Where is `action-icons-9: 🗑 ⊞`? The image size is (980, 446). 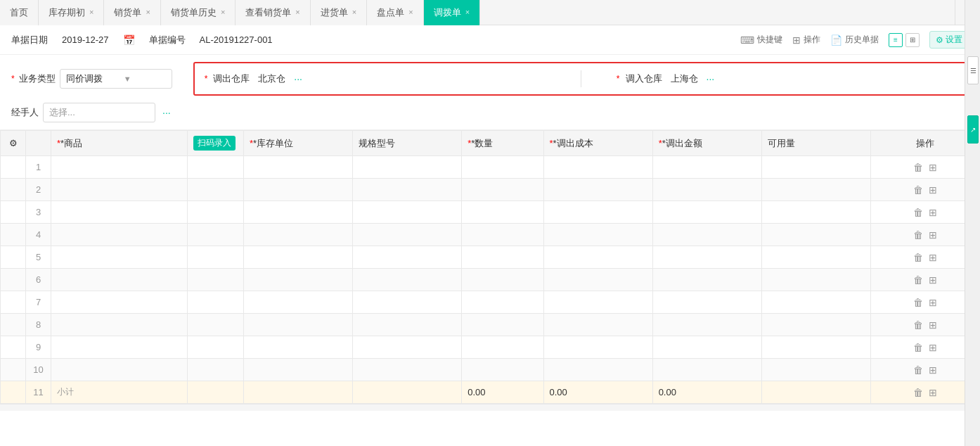
action-icons-9: 🗑 ⊞ is located at coordinates (925, 348).